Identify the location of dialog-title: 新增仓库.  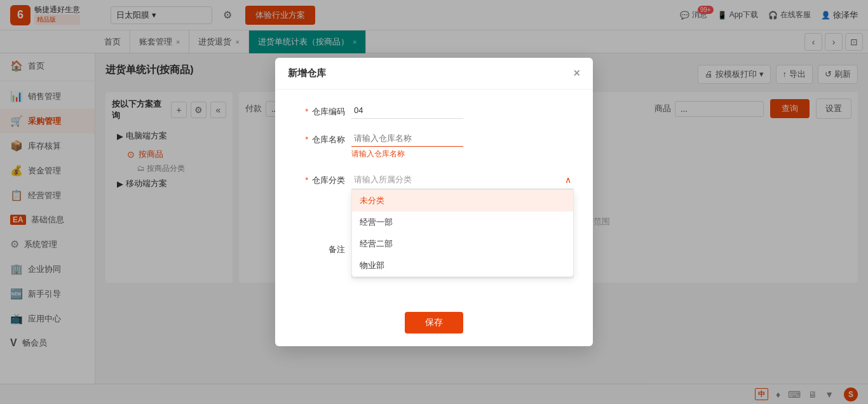
(307, 74).